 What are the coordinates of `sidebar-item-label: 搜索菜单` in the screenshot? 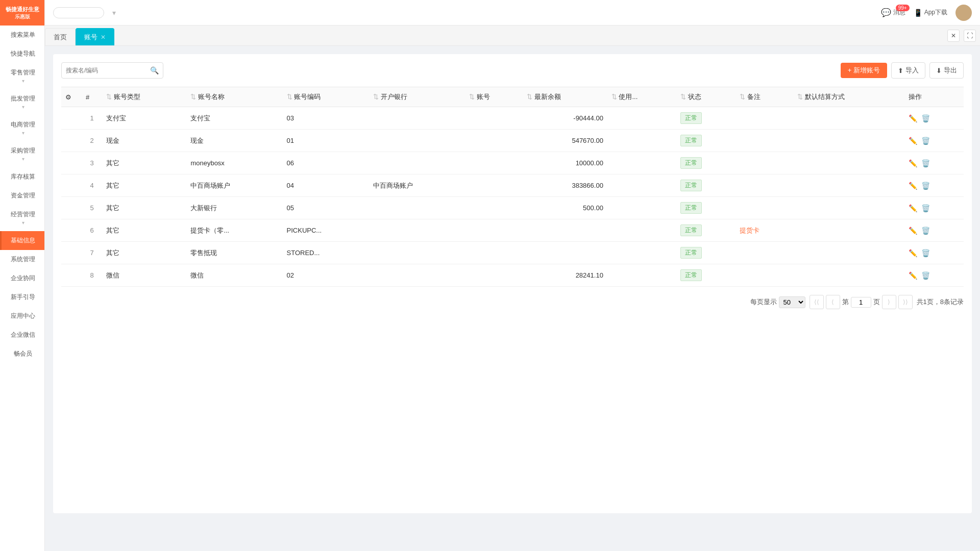 It's located at (23, 35).